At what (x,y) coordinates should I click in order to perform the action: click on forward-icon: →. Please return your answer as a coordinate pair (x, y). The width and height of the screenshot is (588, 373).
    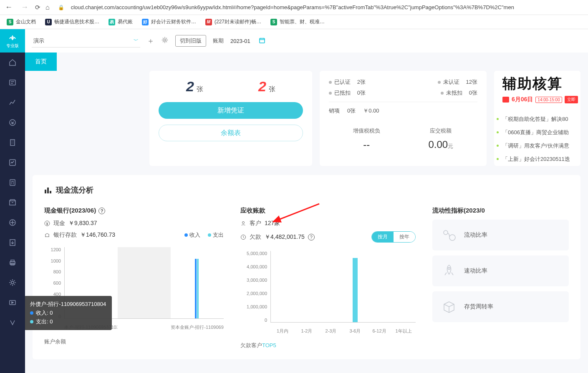
    Looking at the image, I should click on (25, 8).